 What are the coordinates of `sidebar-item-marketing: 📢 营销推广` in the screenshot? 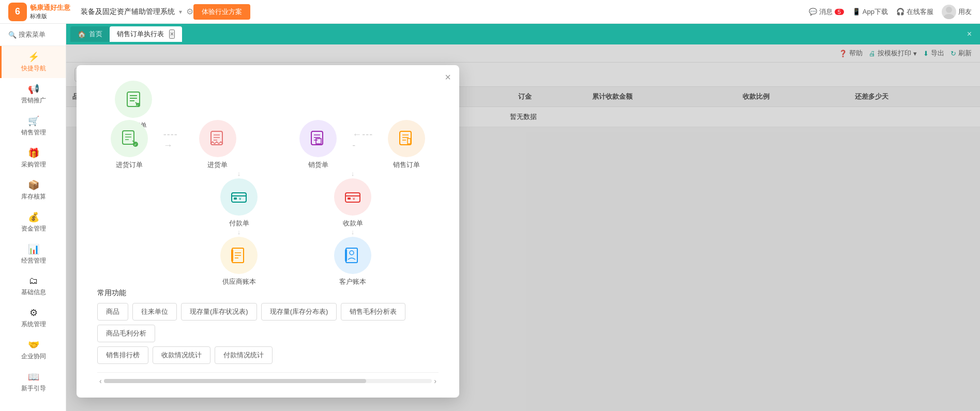 It's located at (33, 94).